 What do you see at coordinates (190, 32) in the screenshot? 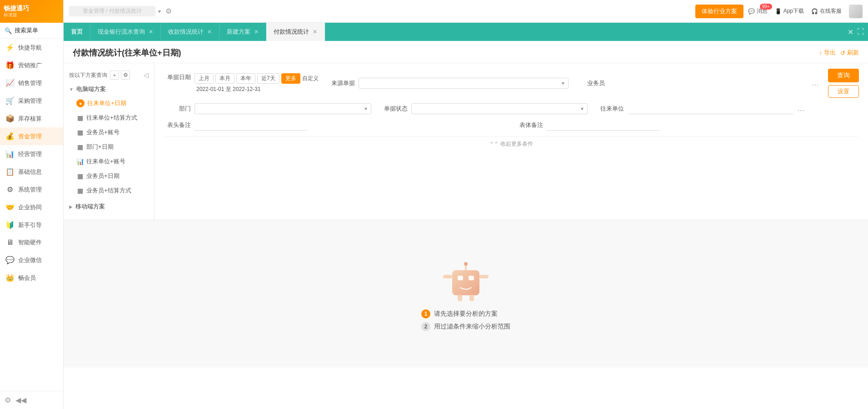
I see `tab-collection-stat: 收款情况统计 ✕` at bounding box center [190, 32].